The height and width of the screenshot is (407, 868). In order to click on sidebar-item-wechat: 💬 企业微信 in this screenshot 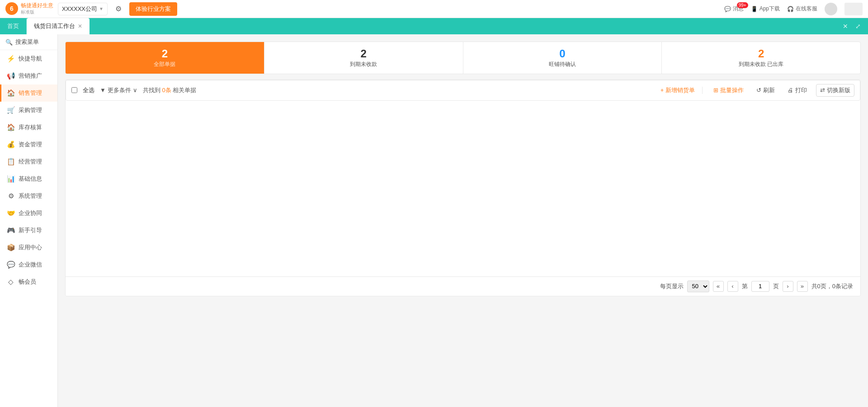, I will do `click(29, 265)`.